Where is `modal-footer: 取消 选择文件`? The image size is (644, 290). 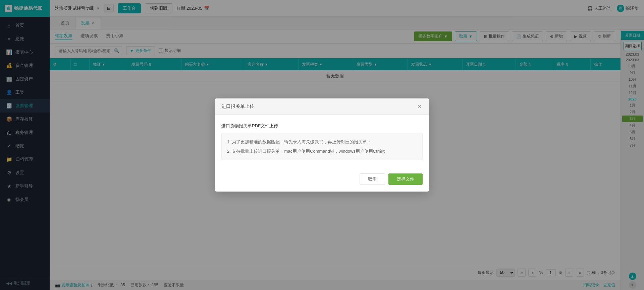
modal-footer: 取消 选择文件 is located at coordinates (322, 180).